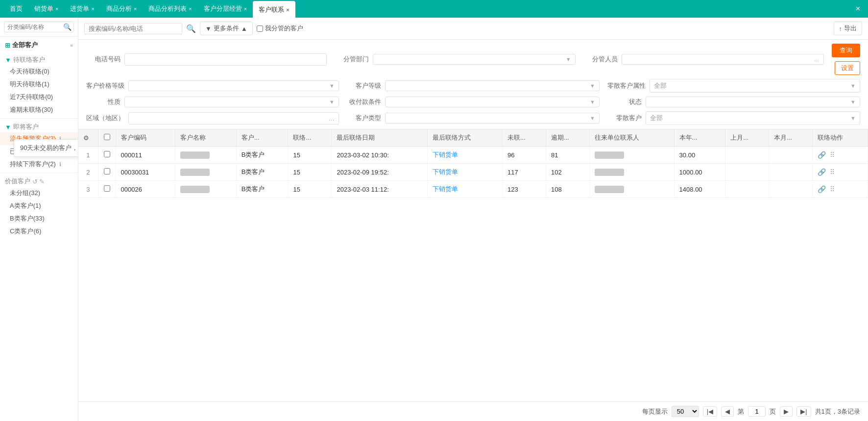  I want to click on sidebar-item-overdue: 逾期未联络(30), so click(39, 110).